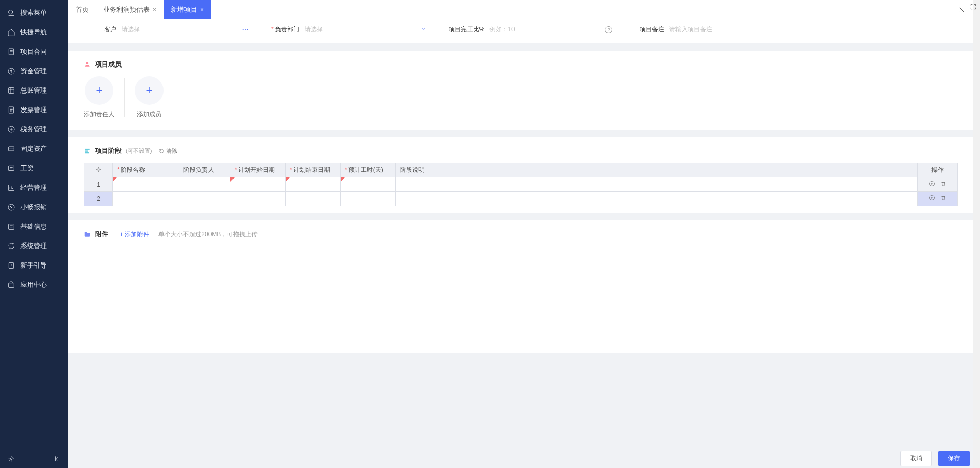  Describe the element at coordinates (149, 91) in the screenshot. I see `add-member-button: +` at that location.